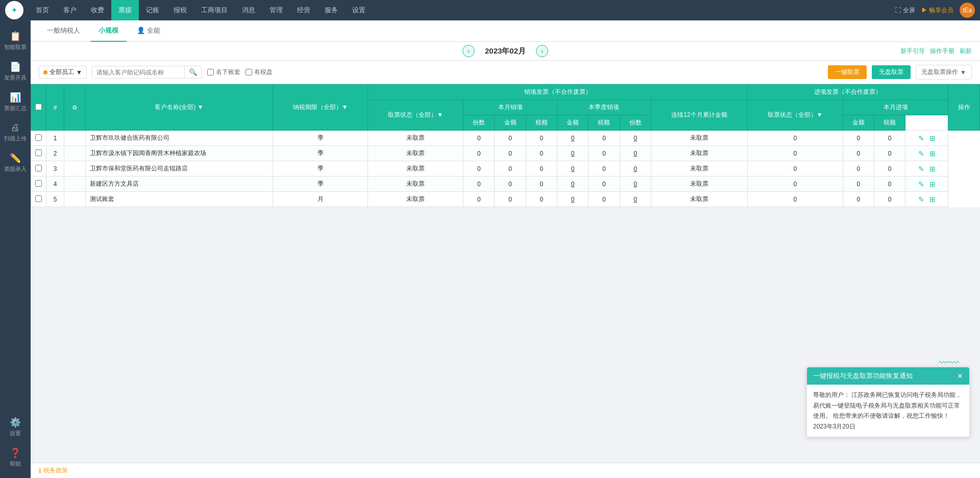 The height and width of the screenshot is (478, 980). I want to click on period-prev-btn: ‹, so click(469, 51).